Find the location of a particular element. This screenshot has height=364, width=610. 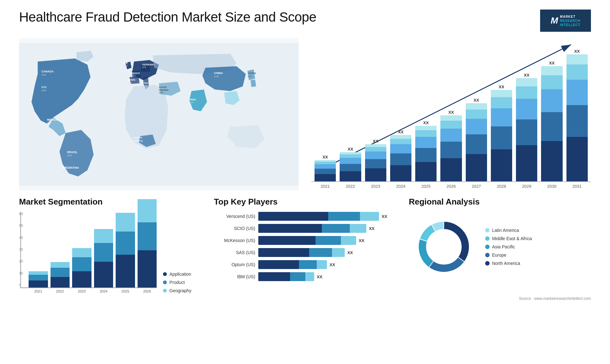

legend-item: Application is located at coordinates (182, 274).